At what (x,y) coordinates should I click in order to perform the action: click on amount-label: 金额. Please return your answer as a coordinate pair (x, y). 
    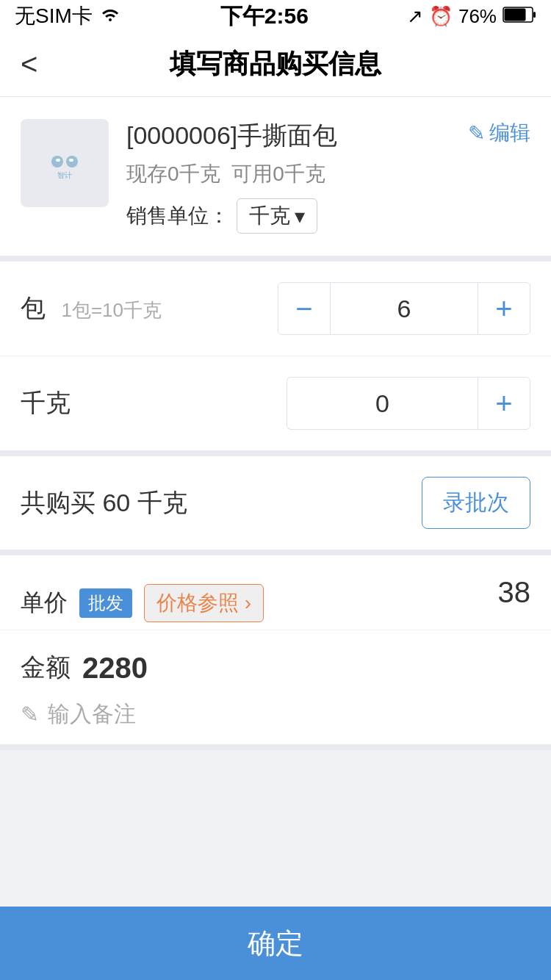
    Looking at the image, I should click on (46, 668).